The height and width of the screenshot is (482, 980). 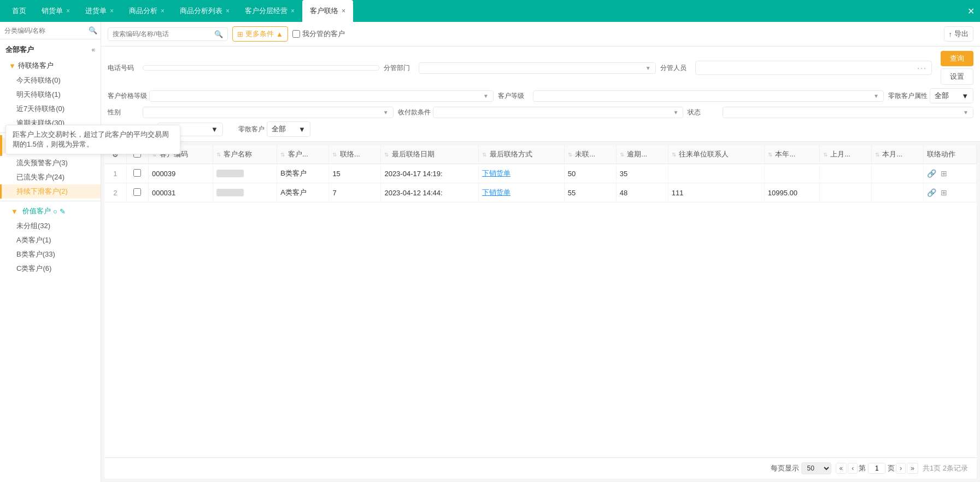 What do you see at coordinates (19, 11) in the screenshot?
I see `tab-home: 首页` at bounding box center [19, 11].